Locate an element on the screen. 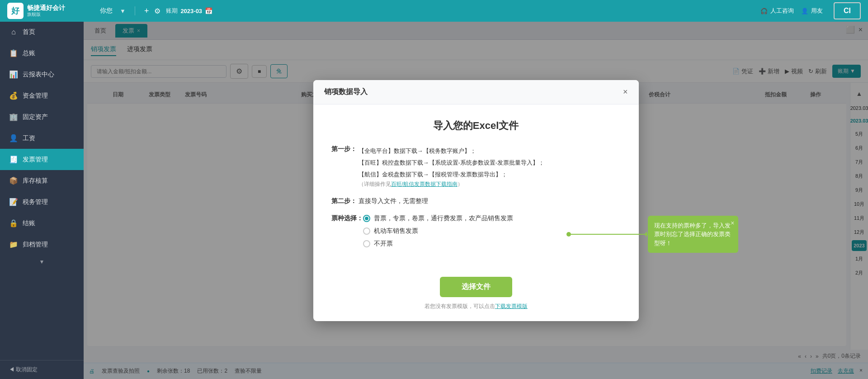 The image size is (868, 379). tooltip-line is located at coordinates (609, 234).